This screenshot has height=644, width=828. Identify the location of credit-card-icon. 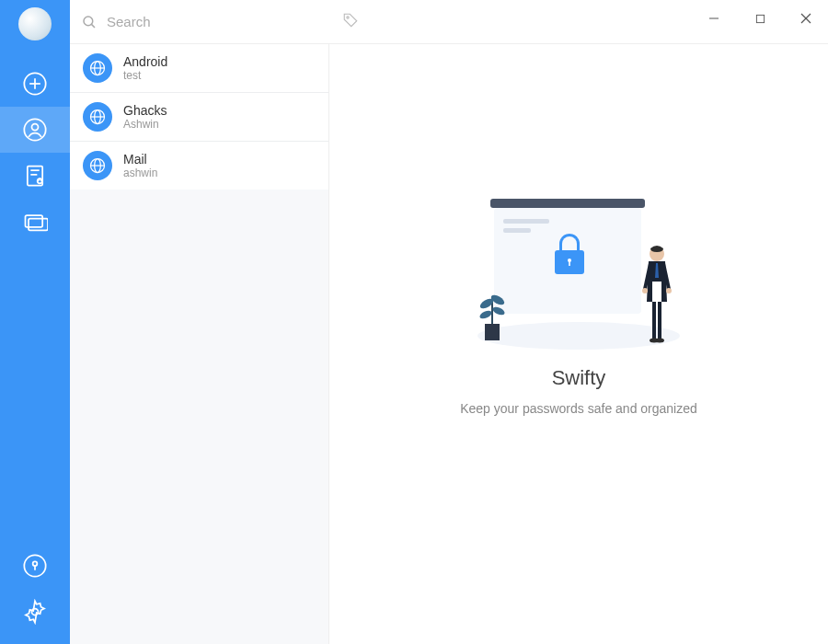
(35, 222).